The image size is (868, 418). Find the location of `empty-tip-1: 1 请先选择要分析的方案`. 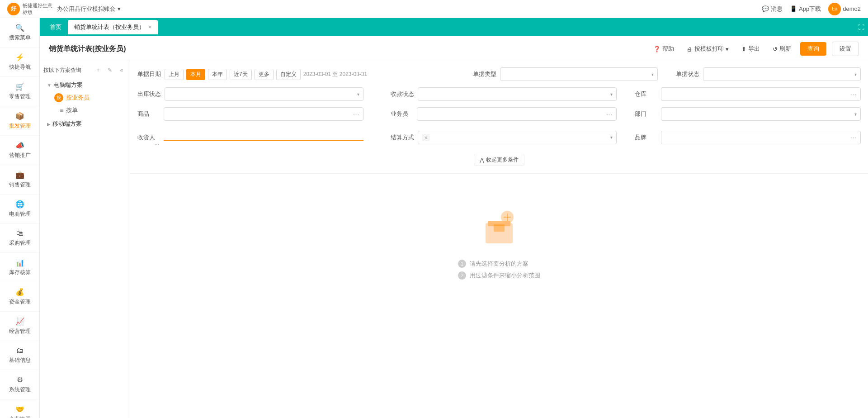

empty-tip-1: 1 请先选择要分析的方案 is located at coordinates (499, 264).